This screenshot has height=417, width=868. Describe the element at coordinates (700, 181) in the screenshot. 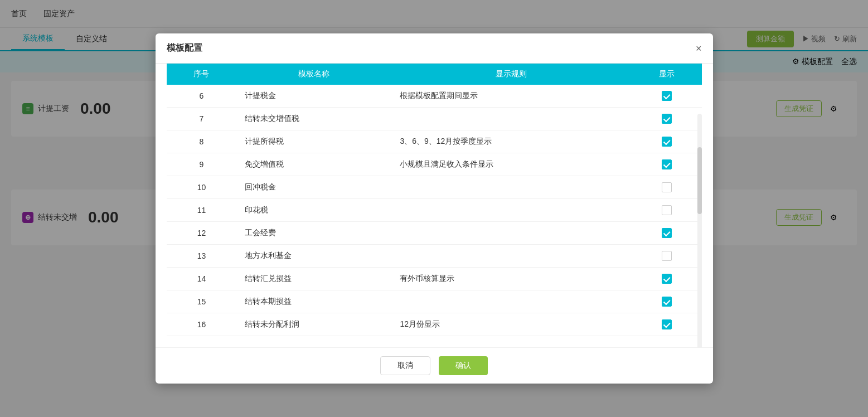

I see `scrollbar-thumb` at that location.